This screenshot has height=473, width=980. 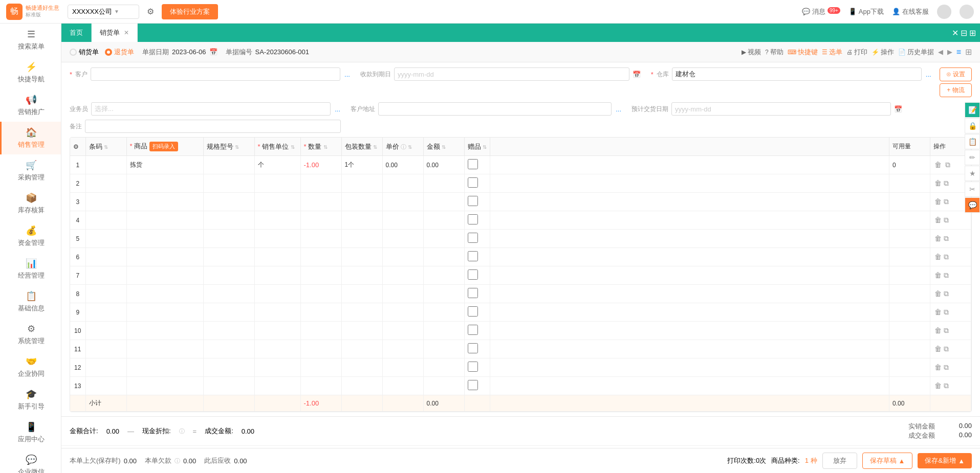 I want to click on r12-gift, so click(x=473, y=367).